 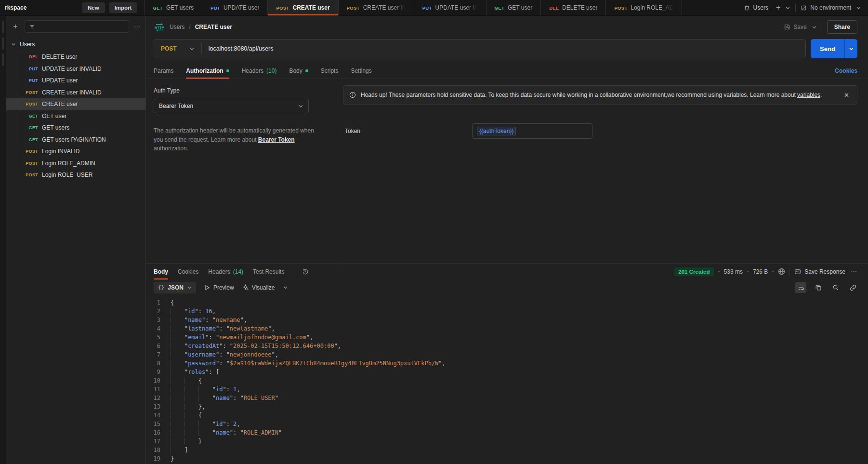 I want to click on open-tab: POSTCREATE user, so click(x=303, y=8).